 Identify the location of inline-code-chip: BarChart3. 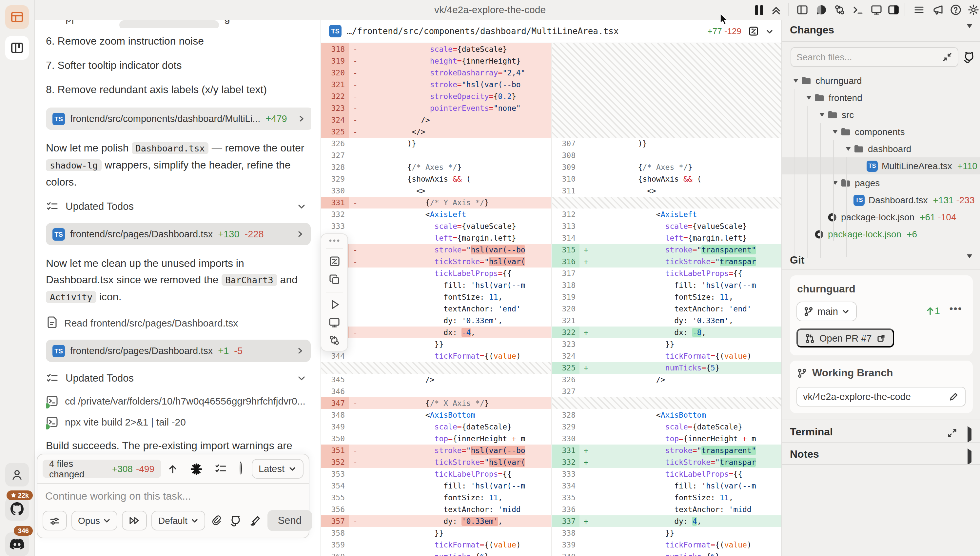
(249, 280).